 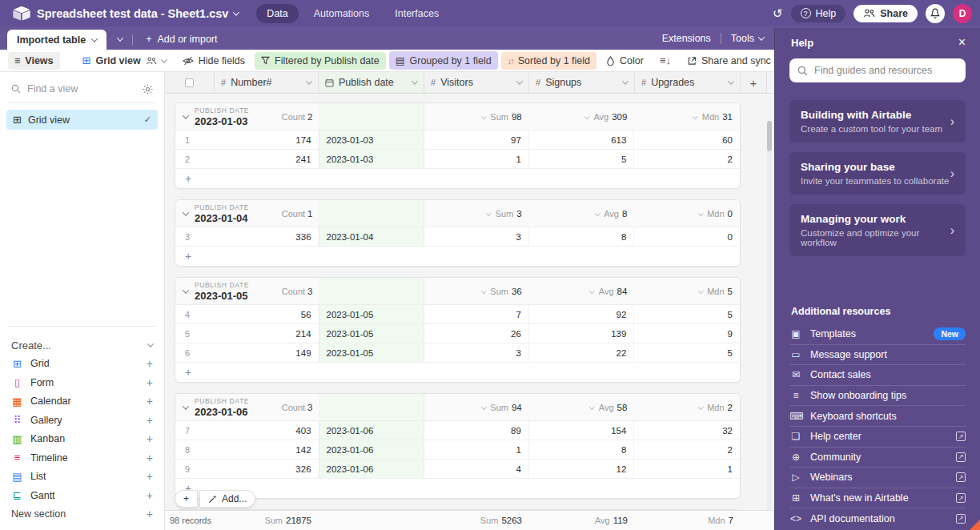 I want to click on table-row: 2 241 2023-01-03 1 5 2, so click(x=458, y=159).